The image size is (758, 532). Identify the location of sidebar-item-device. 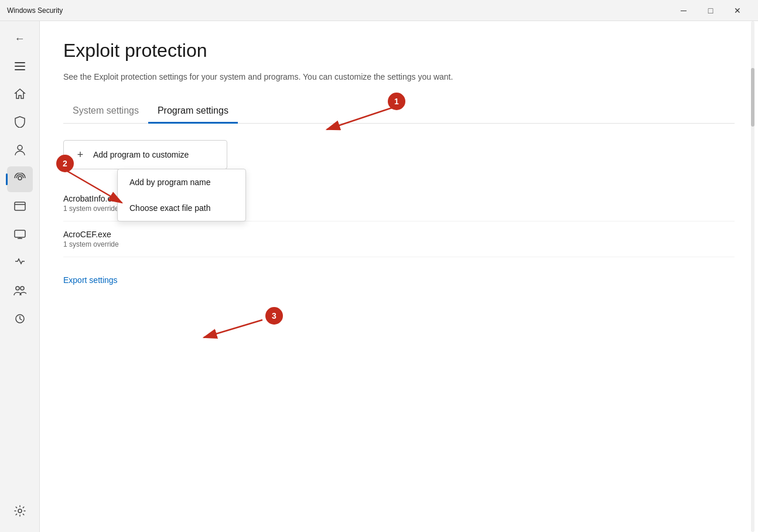
(20, 236).